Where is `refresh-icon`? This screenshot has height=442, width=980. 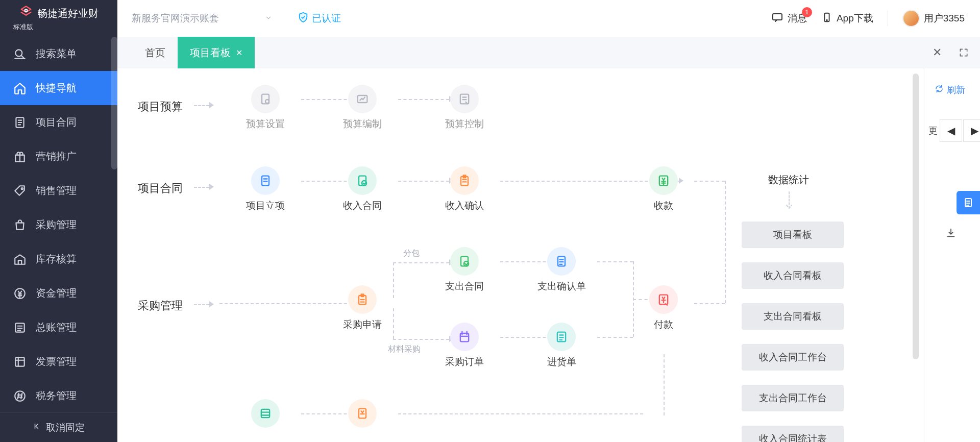 refresh-icon is located at coordinates (939, 90).